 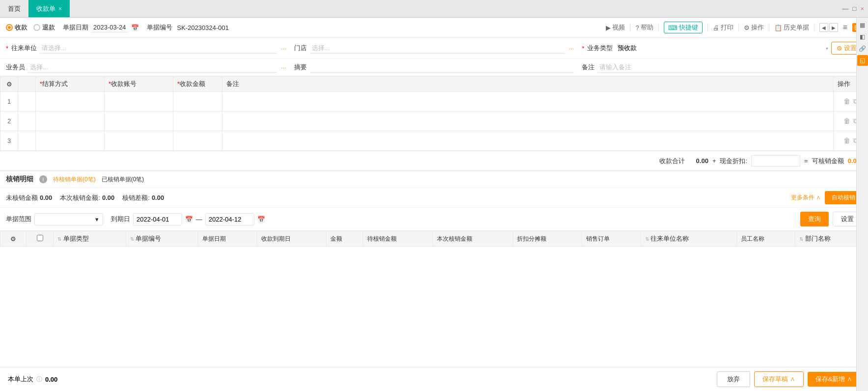 I want to click on tab-done: 已核销单据(0笔), so click(x=123, y=180).